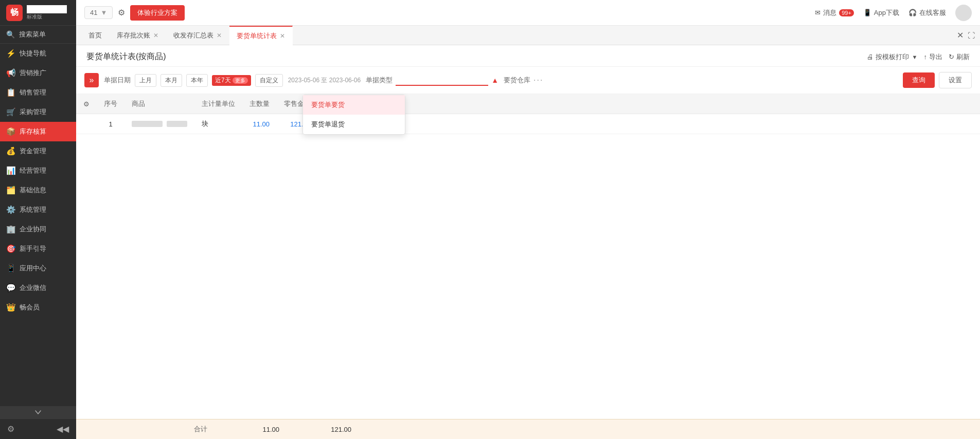  Describe the element at coordinates (927, 13) in the screenshot. I see `online-service-btn: 🎧 在线客服` at that location.